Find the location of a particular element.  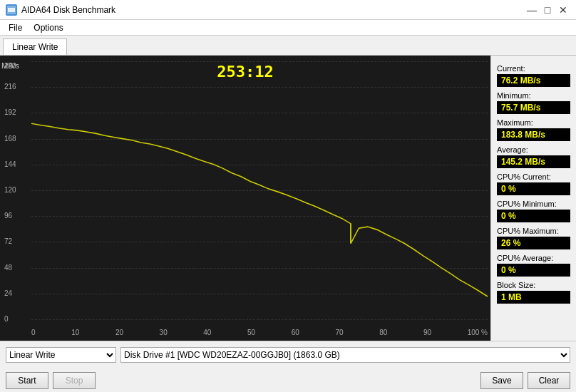

x-tick-40: 40 is located at coordinates (207, 332).